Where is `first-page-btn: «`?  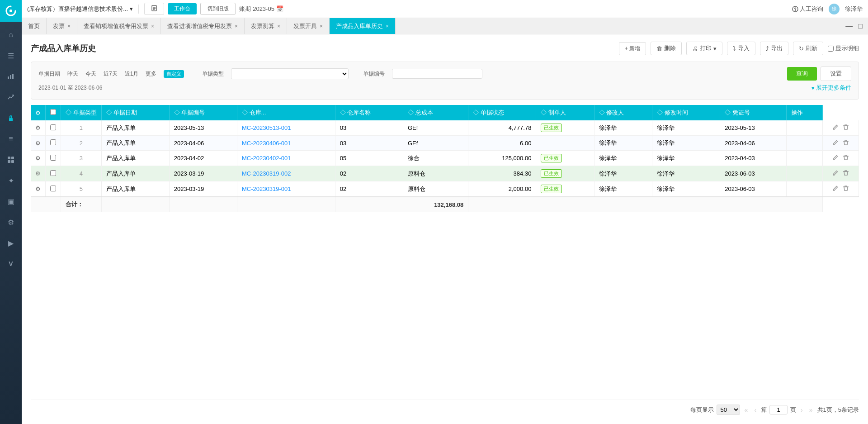 first-page-btn: « is located at coordinates (746, 410).